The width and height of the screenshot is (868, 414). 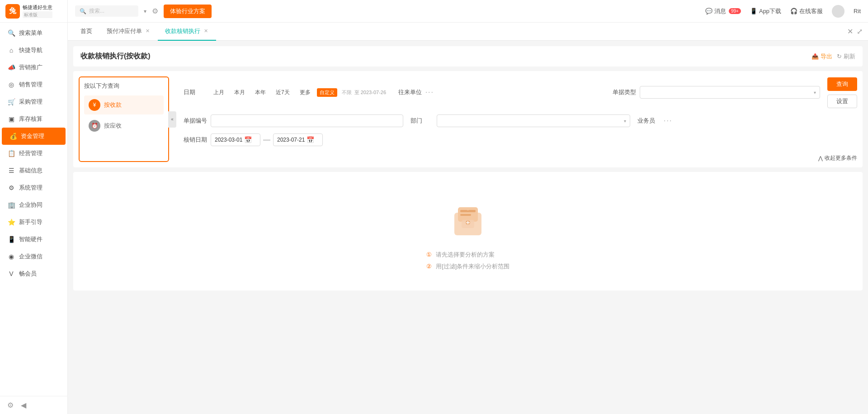 What do you see at coordinates (33, 274) in the screenshot?
I see `sidebar-item-member: V畅会员` at bounding box center [33, 274].